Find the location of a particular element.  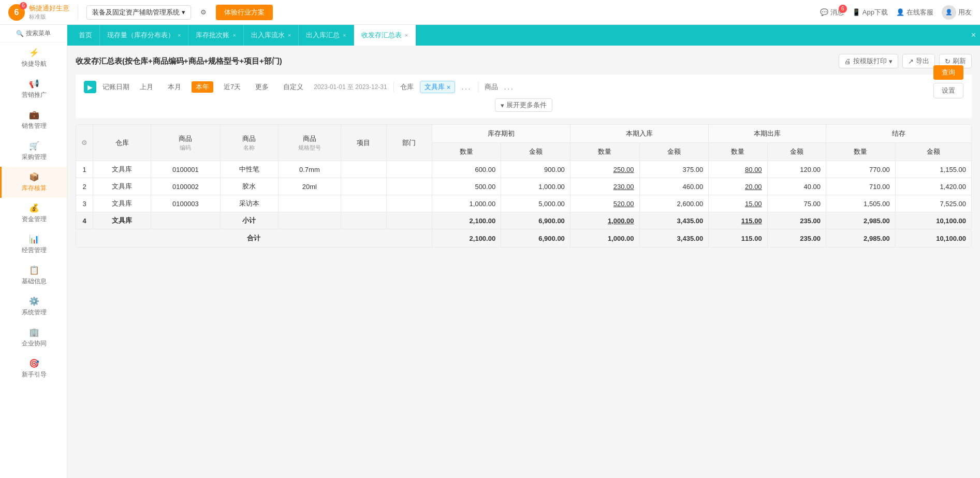

warehouse-tag-remove: × is located at coordinates (449, 87).